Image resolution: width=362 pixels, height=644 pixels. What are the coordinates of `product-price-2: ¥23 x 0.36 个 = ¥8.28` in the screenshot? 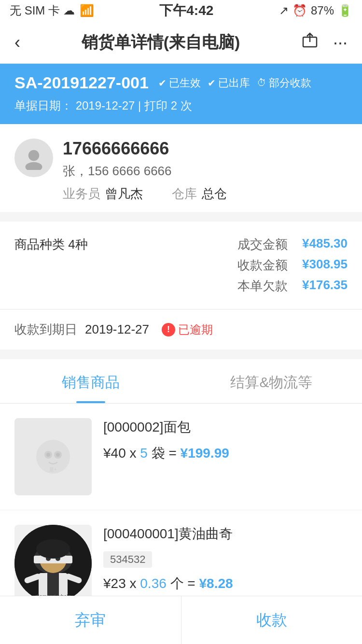 It's located at (225, 584).